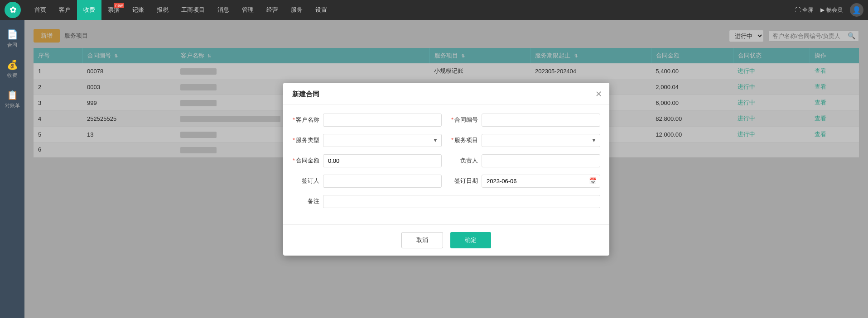 The height and width of the screenshot is (318, 868). I want to click on nav-manage: 管理, so click(248, 10).